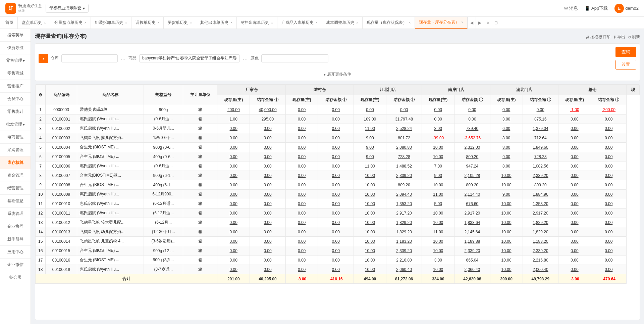 The width and height of the screenshot is (644, 324). Describe the element at coordinates (190, 58) in the screenshot. I see `goods-input` at that location.